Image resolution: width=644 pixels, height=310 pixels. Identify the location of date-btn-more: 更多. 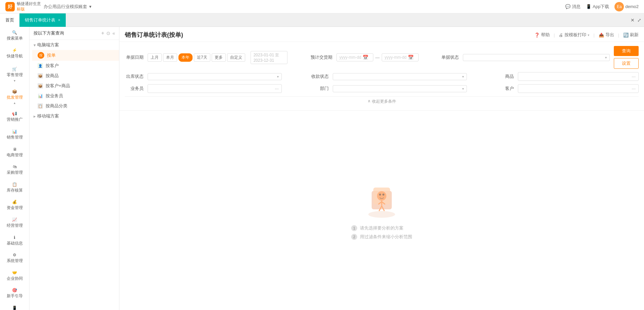
(219, 58).